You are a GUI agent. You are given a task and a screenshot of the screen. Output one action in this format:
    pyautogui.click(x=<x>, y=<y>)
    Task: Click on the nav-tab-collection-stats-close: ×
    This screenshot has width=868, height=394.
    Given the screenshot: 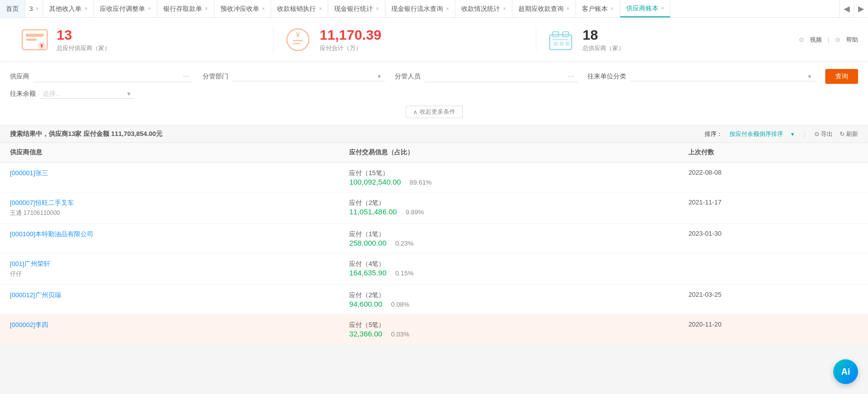 What is the action you would take?
    pyautogui.click(x=505, y=9)
    